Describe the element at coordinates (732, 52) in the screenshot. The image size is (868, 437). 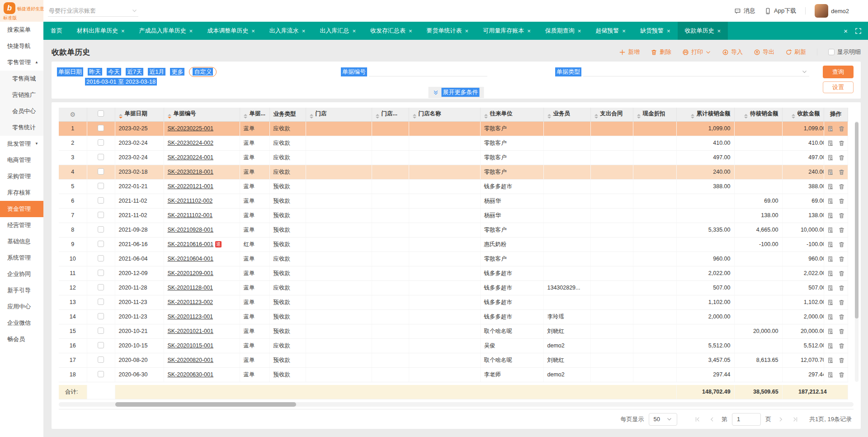
I see `toolbar-导入-button: 导入` at that location.